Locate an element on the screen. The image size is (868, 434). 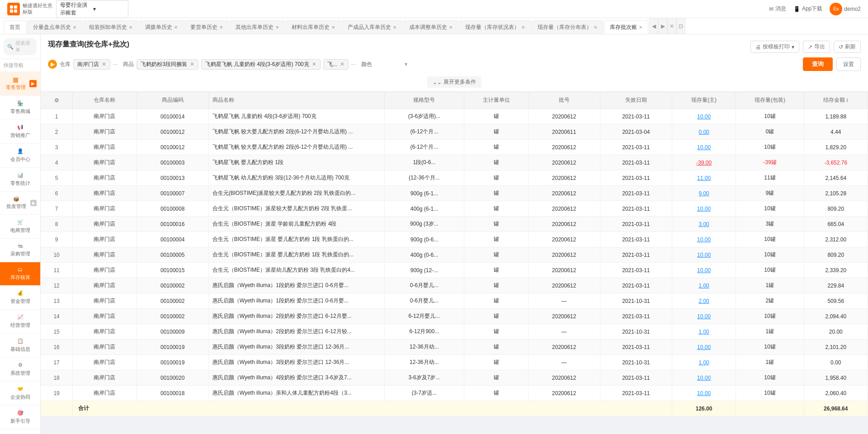
tab-next-btn: ▶ is located at coordinates (663, 26).